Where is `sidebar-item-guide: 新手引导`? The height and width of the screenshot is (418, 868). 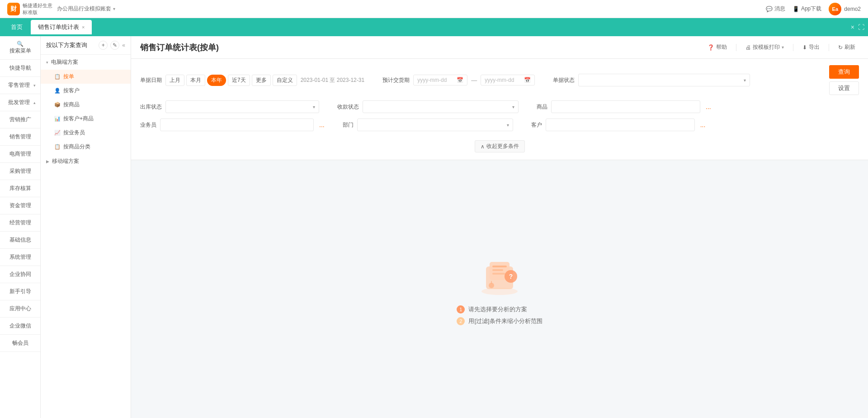 sidebar-item-guide: 新手引导 is located at coordinates (20, 292).